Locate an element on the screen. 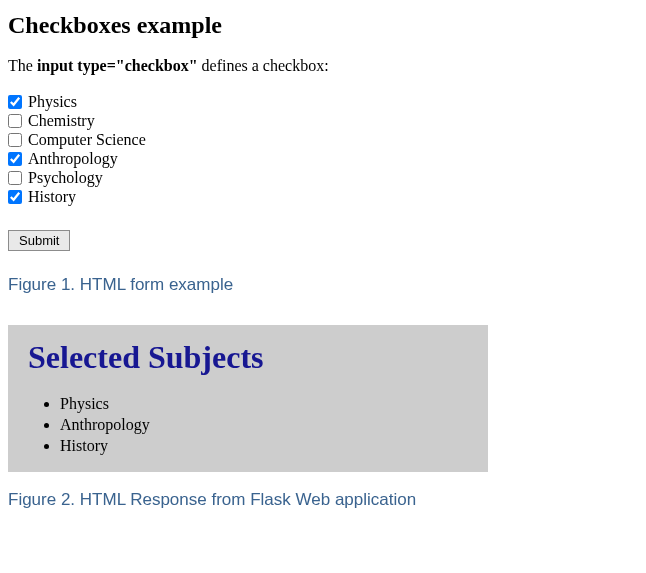  figure-1-caption: Figure 1. HTML form example is located at coordinates (323, 285).